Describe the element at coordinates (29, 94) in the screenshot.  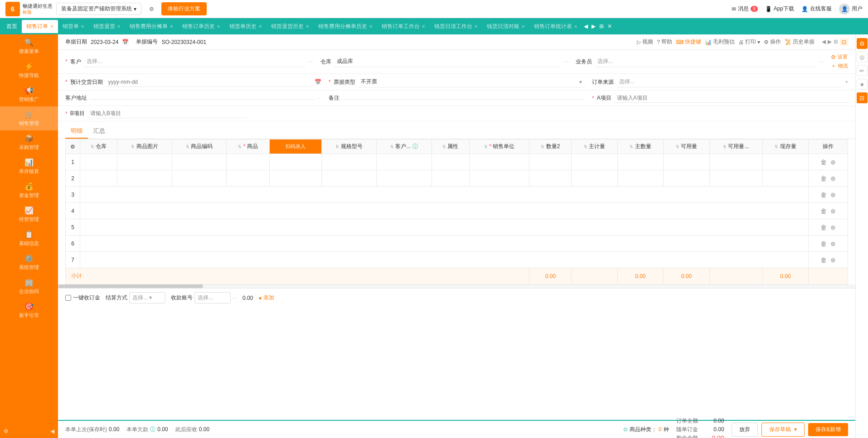
I see `sidebar-item-marketing: 📢 营销推广` at that location.